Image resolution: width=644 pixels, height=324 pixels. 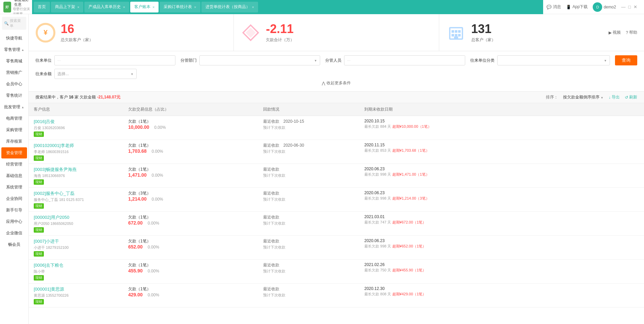 What do you see at coordinates (52, 217) in the screenshot?
I see `customer-name-link: [000002]用户2050` at bounding box center [52, 217].